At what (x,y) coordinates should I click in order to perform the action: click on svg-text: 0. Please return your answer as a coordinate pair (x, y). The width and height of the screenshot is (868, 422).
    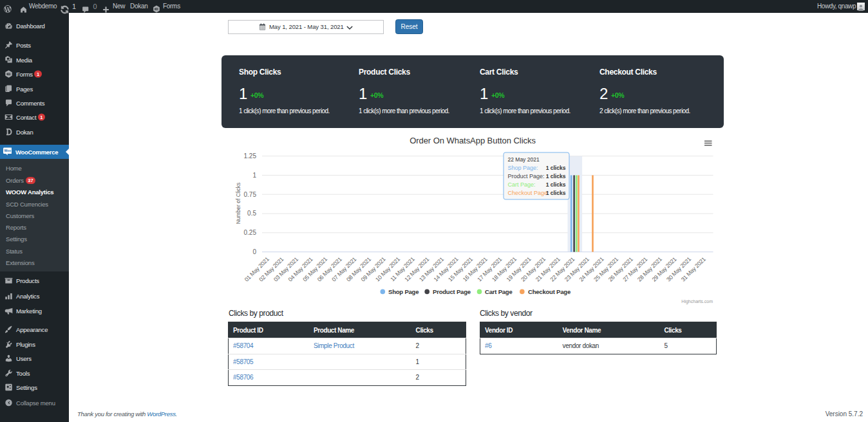
    Looking at the image, I should click on (254, 252).